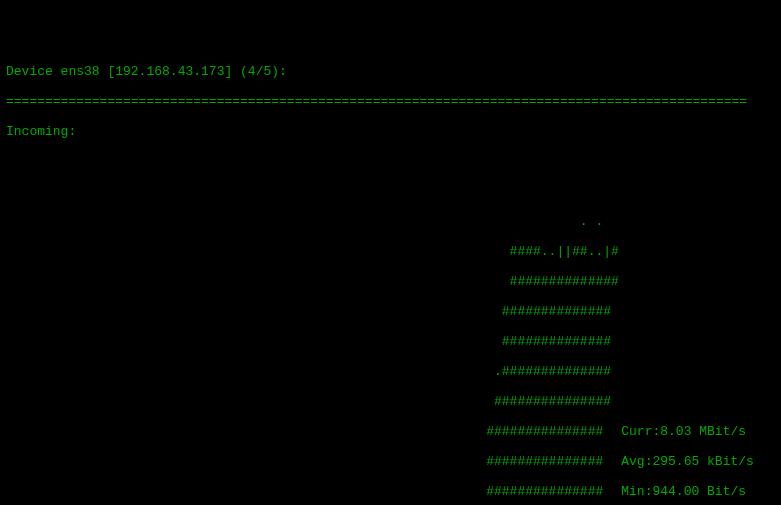  I want to click on incoming-min-label: Min:, so click(636, 492).